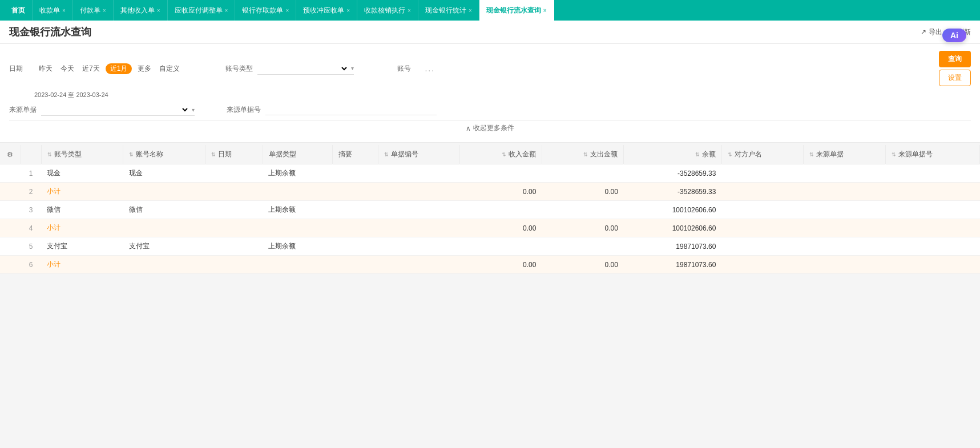 The image size is (980, 448). Describe the element at coordinates (955, 78) in the screenshot. I see `settings-button: 设置` at that location.